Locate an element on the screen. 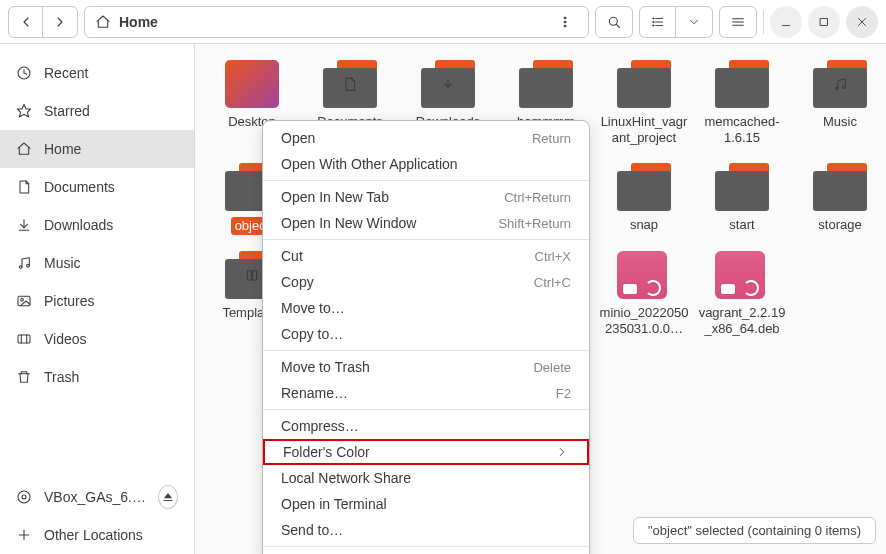 Image resolution: width=886 pixels, height=554 pixels. sidebar-item-music: Music is located at coordinates (97, 263).